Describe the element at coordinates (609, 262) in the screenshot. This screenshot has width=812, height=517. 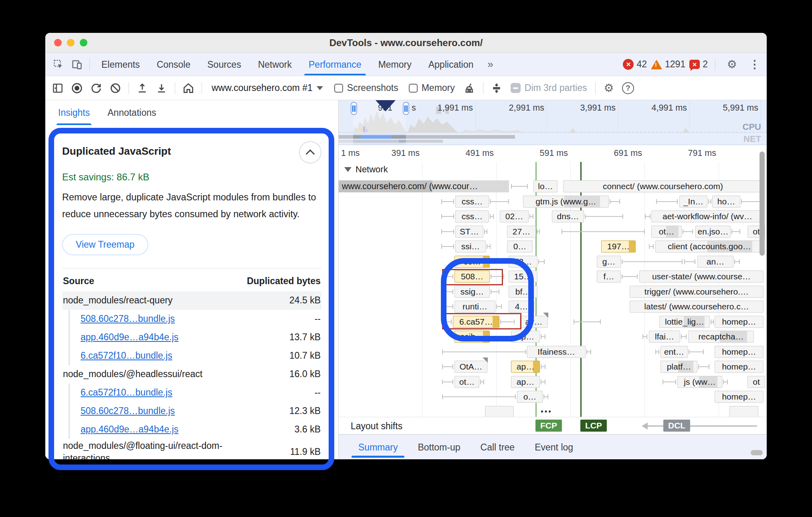
I see `network-request: g…` at that location.